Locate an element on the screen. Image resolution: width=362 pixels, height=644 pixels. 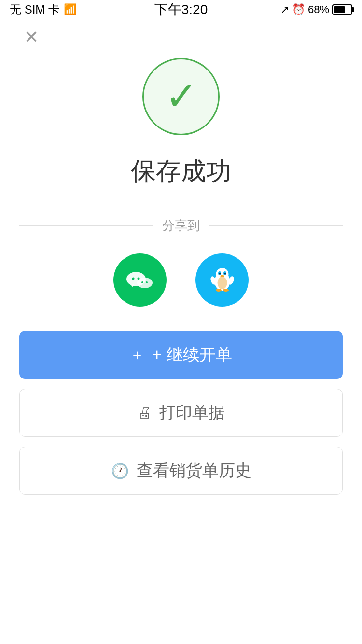
share-label: 分享到 is located at coordinates (181, 226).